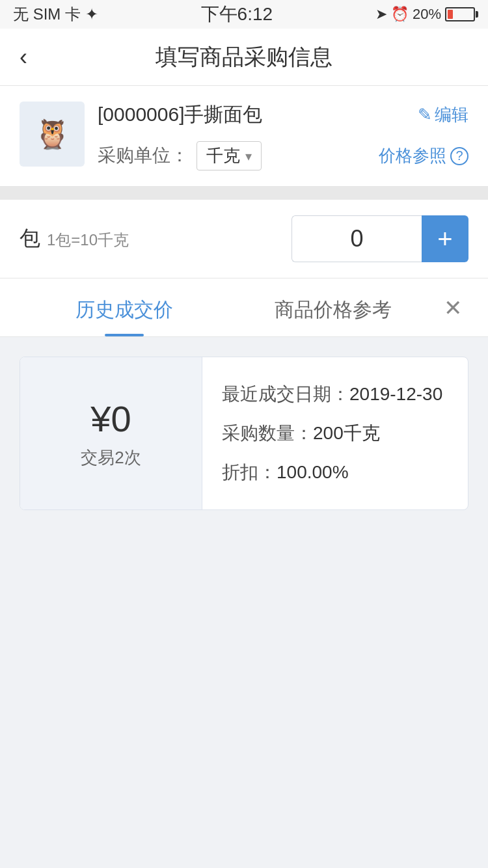 Image resolution: width=488 pixels, height=868 pixels. What do you see at coordinates (396, 394) in the screenshot?
I see `transaction-date-value: 2019-12-30` at bounding box center [396, 394].